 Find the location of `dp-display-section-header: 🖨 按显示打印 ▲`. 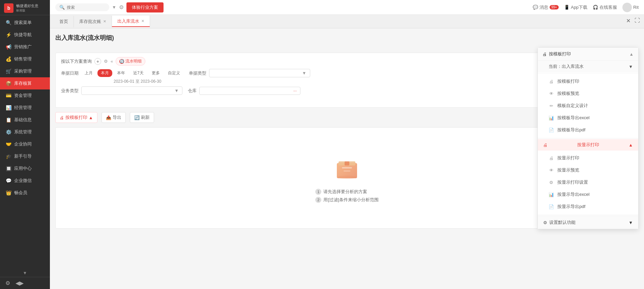

dp-display-section-header: 🖨 按显示打印 ▲ is located at coordinates (588, 145).